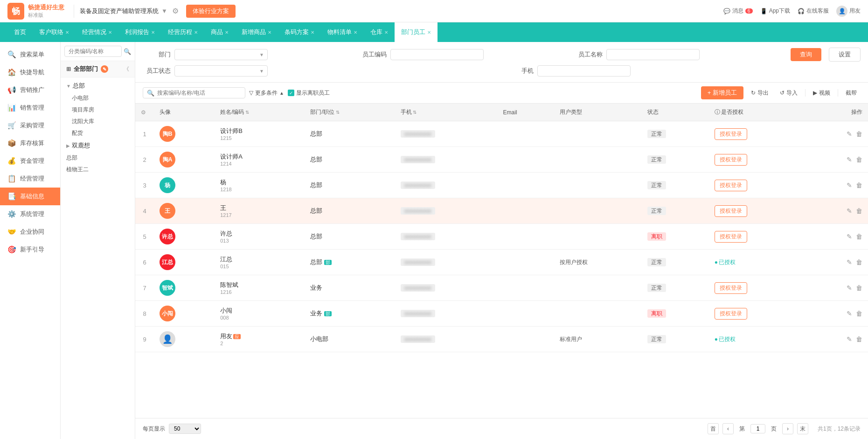  I want to click on dept-child-zhiwu: 植物王二, so click(98, 170).